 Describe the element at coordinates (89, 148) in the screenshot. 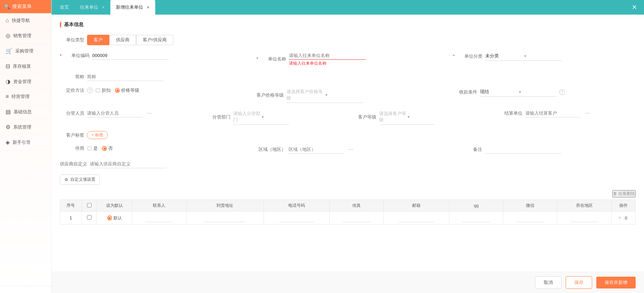

I see `disabled-yes-circle` at that location.